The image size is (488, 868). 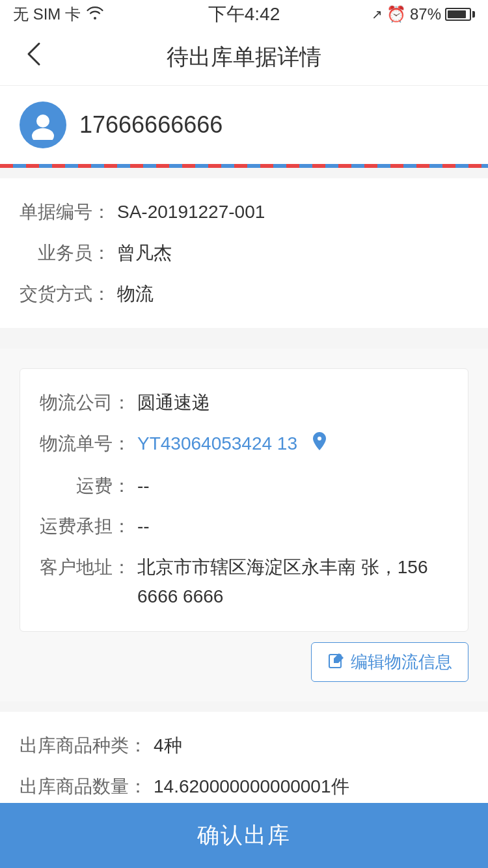 What do you see at coordinates (244, 57) in the screenshot?
I see `nav-bar: 待出库单据详情` at bounding box center [244, 57].